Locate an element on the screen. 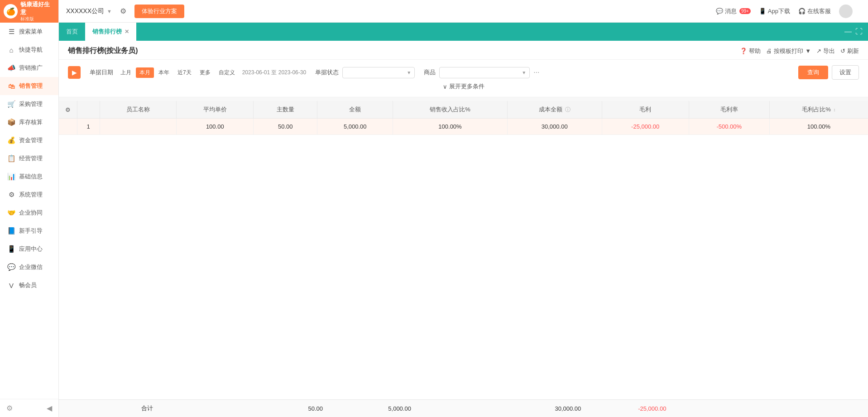 This screenshot has height=417, width=868. footer-main-qty: 50.00 is located at coordinates (316, 408).